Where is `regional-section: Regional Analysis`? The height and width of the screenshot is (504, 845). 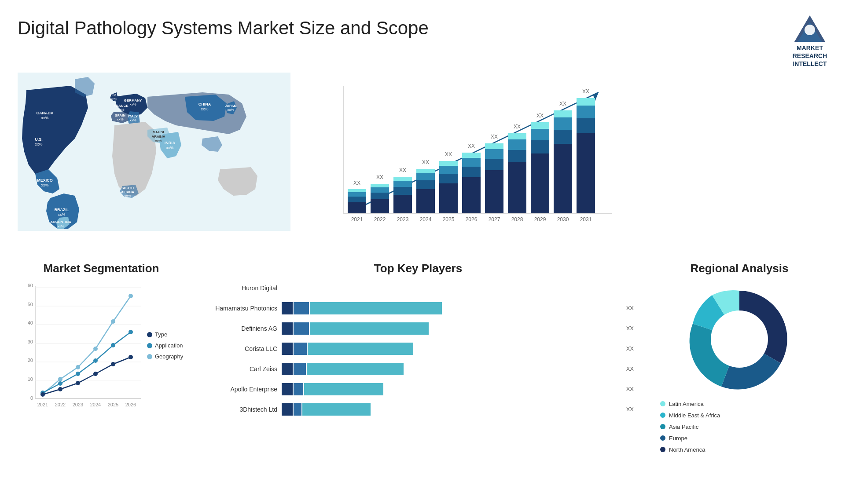 regional-section: Regional Analysis is located at coordinates (739, 383).